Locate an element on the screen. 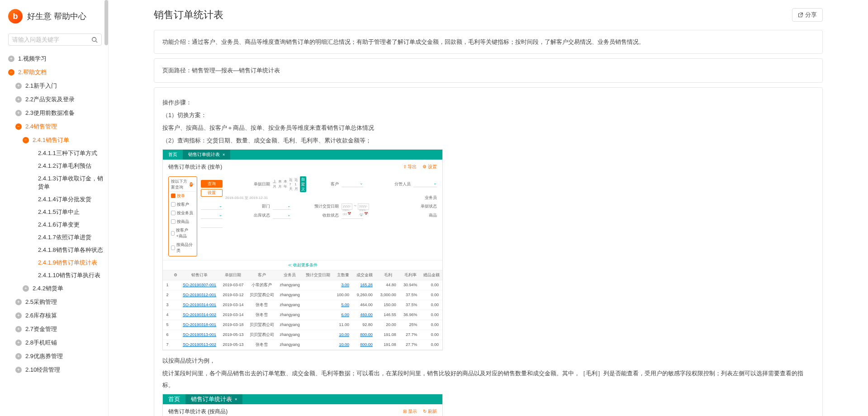  sc-set: ⚙ 设置 is located at coordinates (430, 166).